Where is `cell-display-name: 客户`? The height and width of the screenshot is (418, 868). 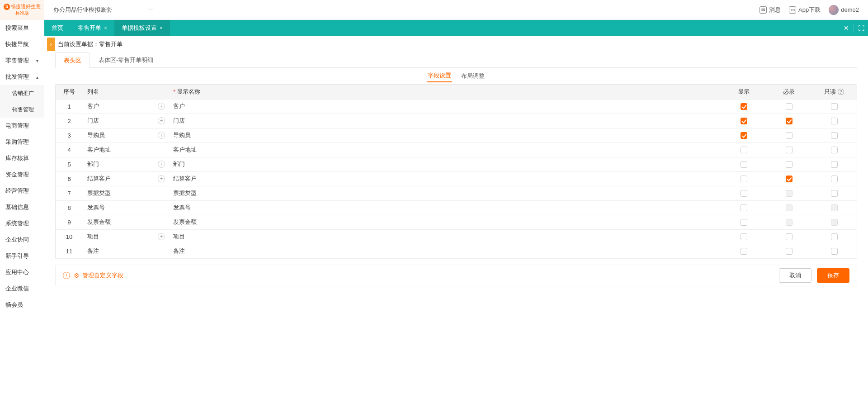
cell-display-name: 客户 is located at coordinates (445, 106).